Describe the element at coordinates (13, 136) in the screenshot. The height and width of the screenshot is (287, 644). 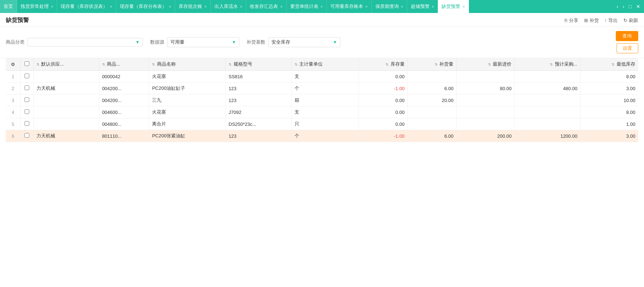
I see `row-index: 6` at that location.